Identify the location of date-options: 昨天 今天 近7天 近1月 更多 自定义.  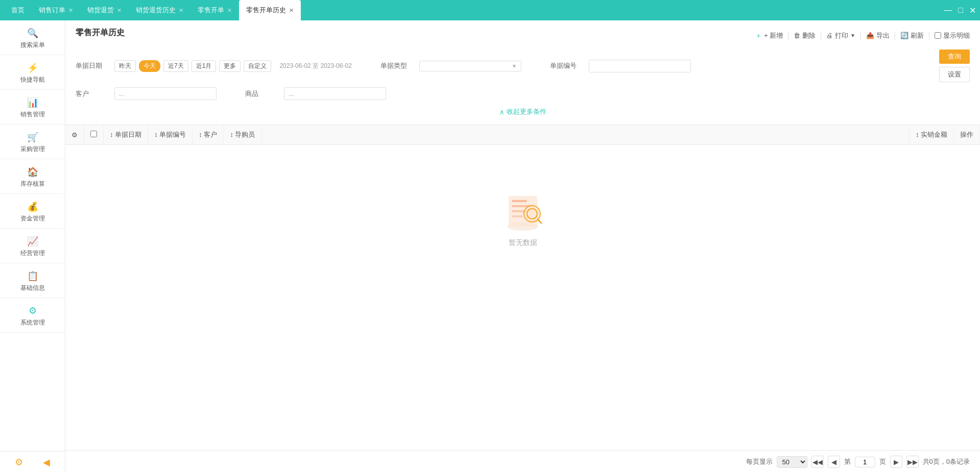
(193, 66).